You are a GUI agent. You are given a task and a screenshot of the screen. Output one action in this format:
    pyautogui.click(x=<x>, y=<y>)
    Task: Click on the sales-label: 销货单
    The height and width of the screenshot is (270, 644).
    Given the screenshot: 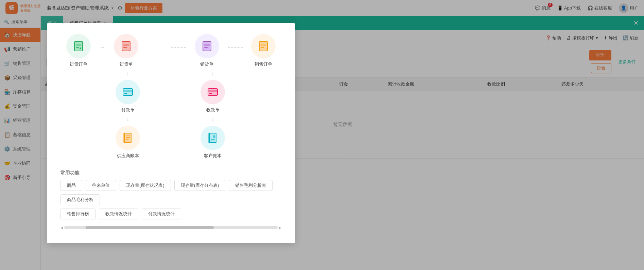 What is the action you would take?
    pyautogui.click(x=207, y=64)
    